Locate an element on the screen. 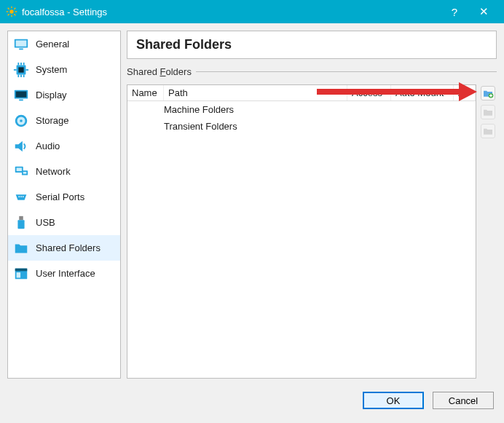 This screenshot has width=504, height=423. sidebar-item-display: Display is located at coordinates (64, 95).